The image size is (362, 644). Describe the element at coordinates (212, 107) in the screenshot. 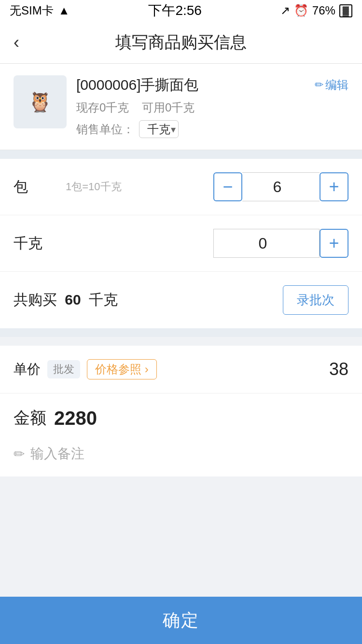

I see `product-info: [0000006]手撕面包 现存0千克 可用0千克 销售单位： 千克` at that location.